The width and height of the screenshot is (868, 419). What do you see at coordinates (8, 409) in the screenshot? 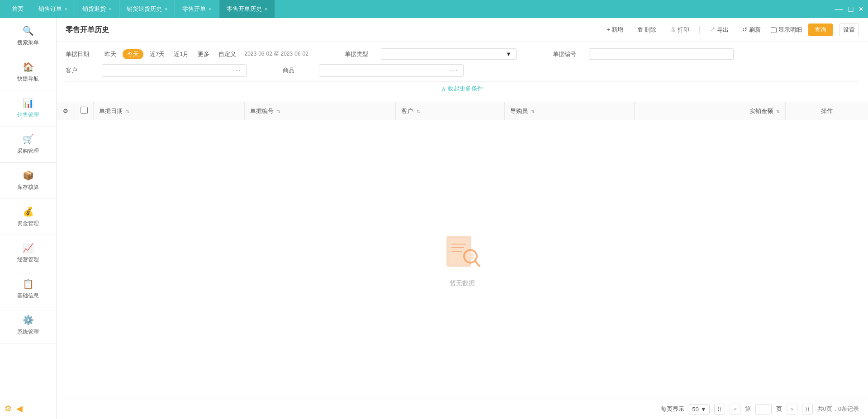
I see `settings-icon: ⚙` at bounding box center [8, 409].